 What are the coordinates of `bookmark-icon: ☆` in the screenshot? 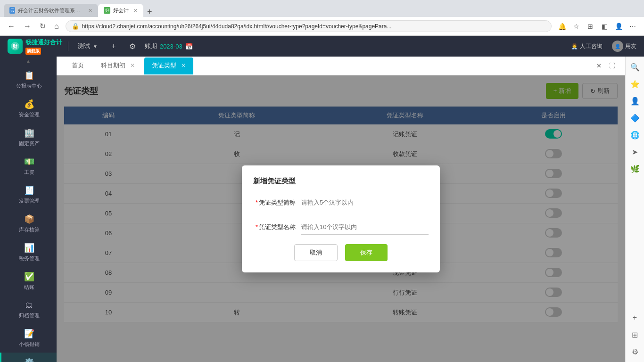 It's located at (576, 26).